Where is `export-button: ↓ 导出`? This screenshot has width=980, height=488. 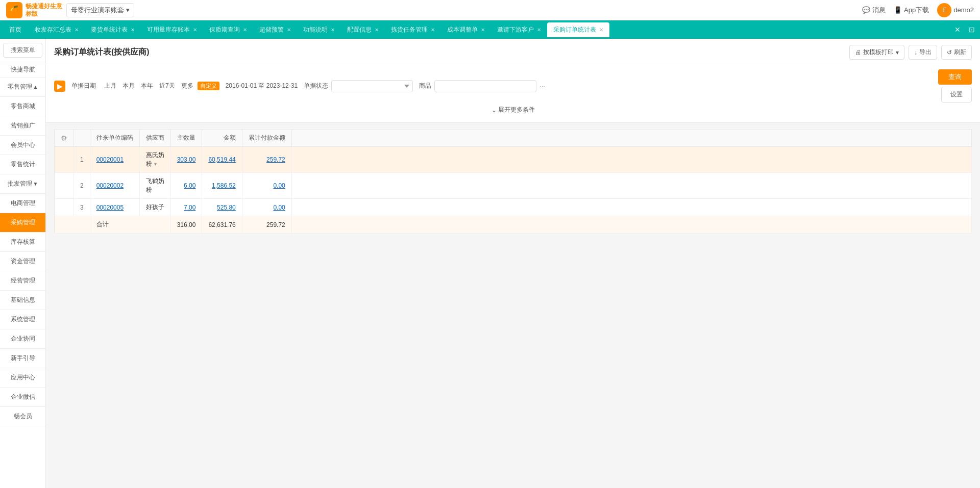 export-button: ↓ 导出 is located at coordinates (923, 52).